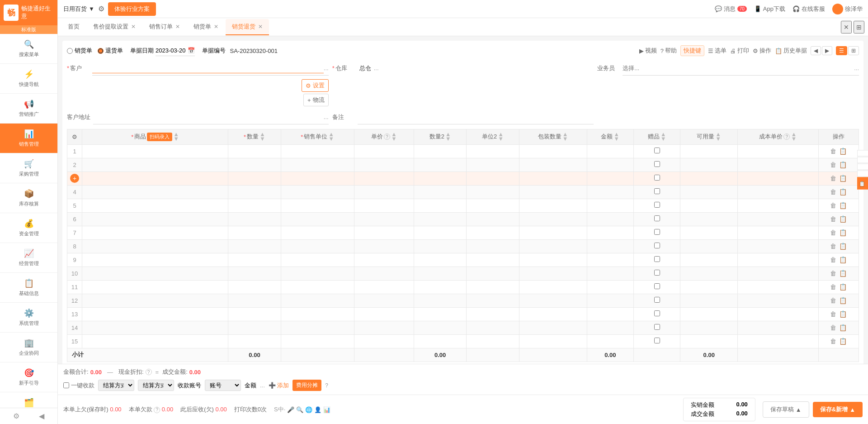 The height and width of the screenshot is (424, 868). Describe the element at coordinates (476, 117) in the screenshot. I see `note-input` at that location.